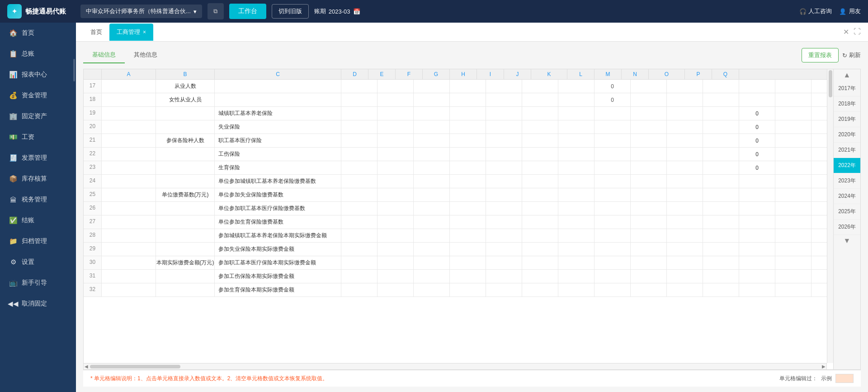 The width and height of the screenshot is (868, 392). Describe the element at coordinates (432, 235) in the screenshot. I see `cell-28-f` at that location.